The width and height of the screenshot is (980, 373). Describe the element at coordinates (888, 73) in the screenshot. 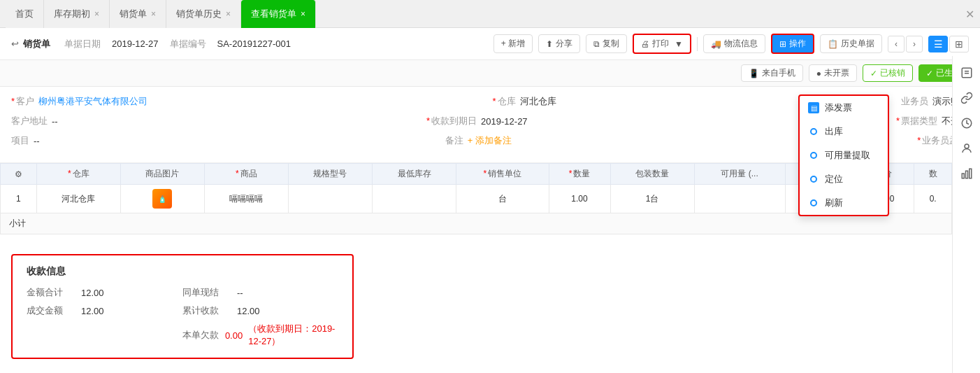

I see `confirm-button: ✓ 已核销` at that location.